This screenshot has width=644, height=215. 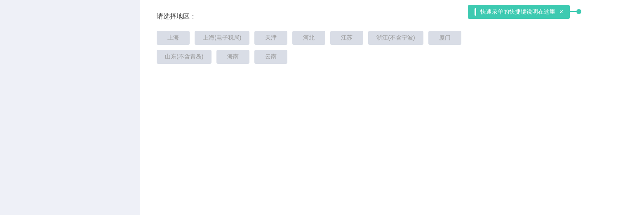 I want to click on region-button-tianjin: 天津, so click(x=271, y=38).